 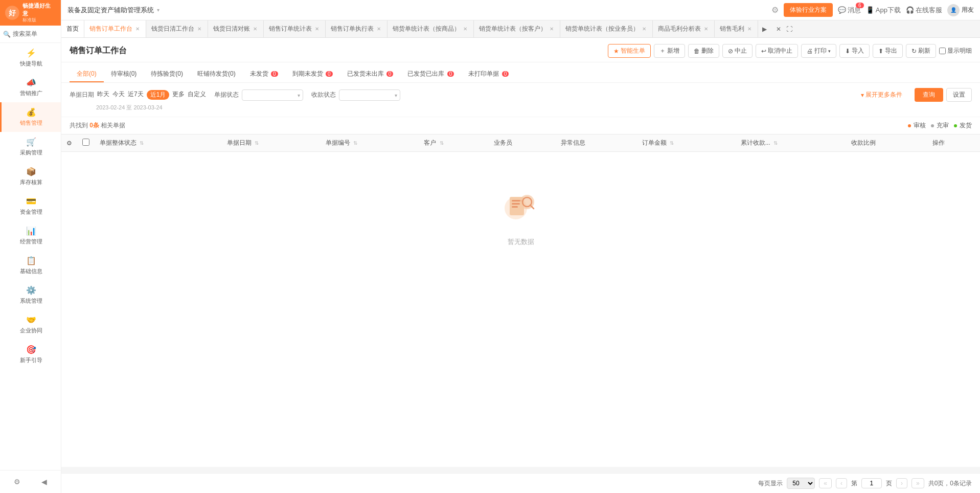 I want to click on smart-generate-btn: ★ 智能生单, so click(x=629, y=51).